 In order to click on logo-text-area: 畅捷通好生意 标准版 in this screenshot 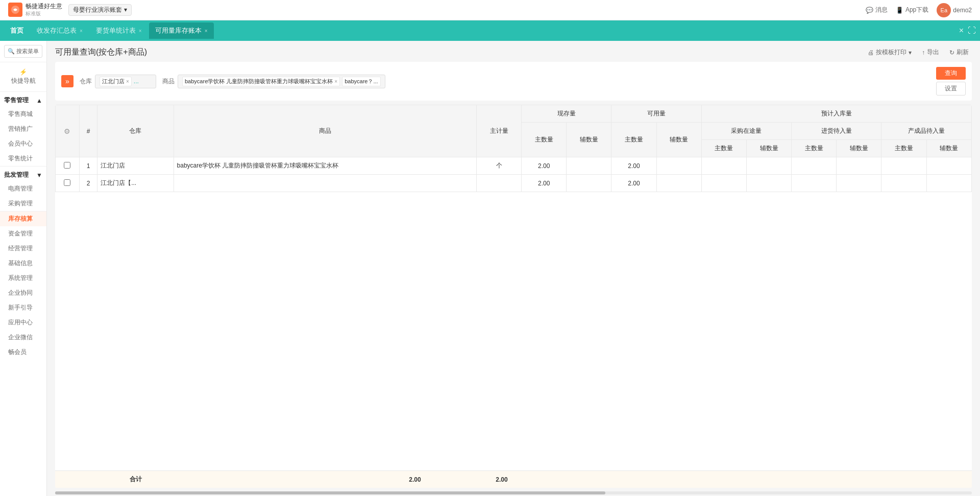, I will do `click(44, 10)`.